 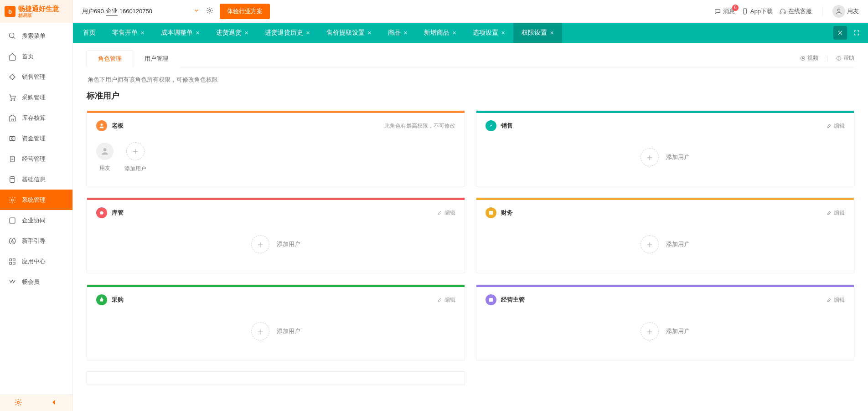 What do you see at coordinates (134, 11) in the screenshot?
I see `org-selector: 用户690企业1660120750` at bounding box center [134, 11].